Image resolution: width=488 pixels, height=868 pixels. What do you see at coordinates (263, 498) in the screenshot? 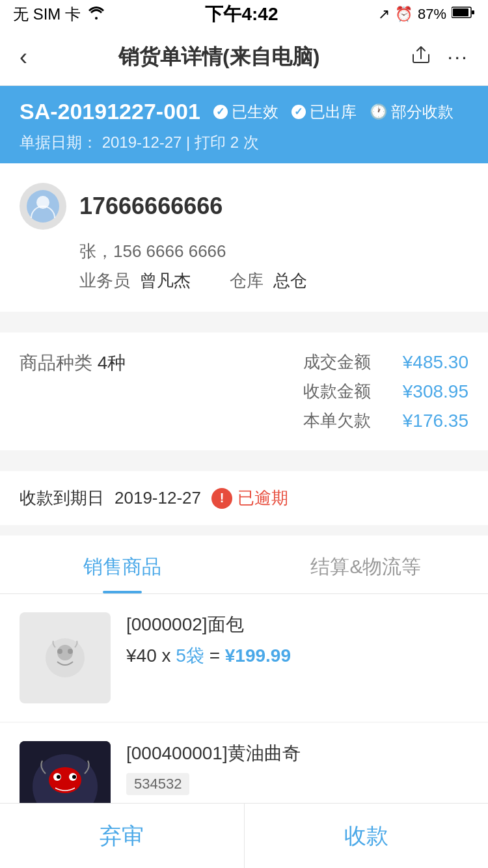
I see `overdue-text: 已逾期` at bounding box center [263, 498].